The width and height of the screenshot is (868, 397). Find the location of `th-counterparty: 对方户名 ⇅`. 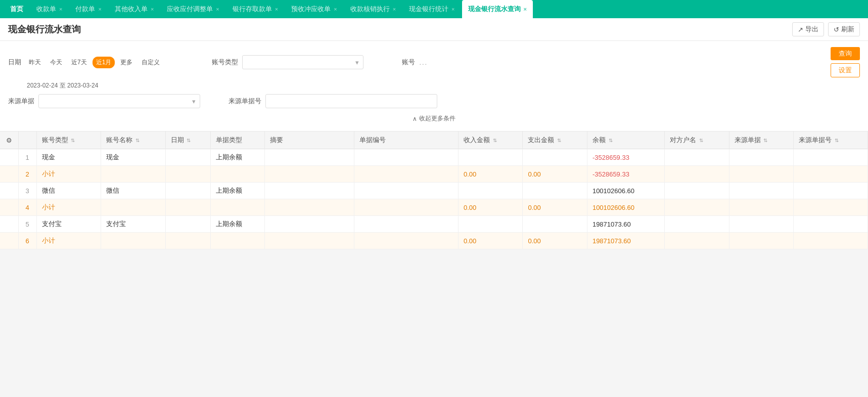

th-counterparty: 对方户名 ⇅ is located at coordinates (697, 141).